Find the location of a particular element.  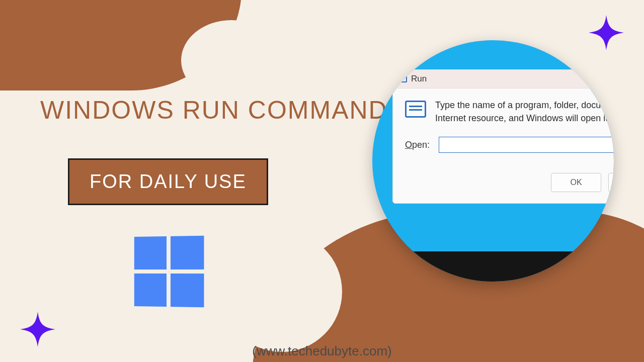

cancel-button: Cancel is located at coordinates (611, 183).